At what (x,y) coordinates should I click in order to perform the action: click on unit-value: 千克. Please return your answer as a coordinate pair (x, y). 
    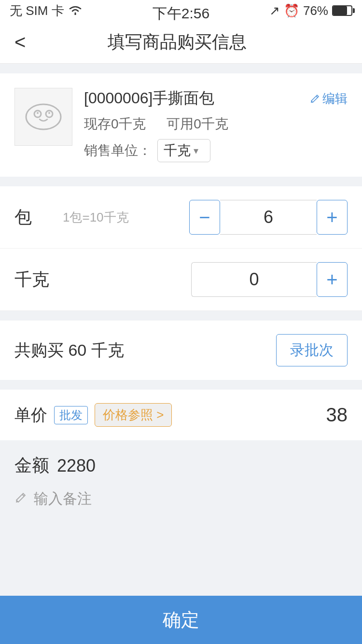
    Looking at the image, I should click on (177, 151).